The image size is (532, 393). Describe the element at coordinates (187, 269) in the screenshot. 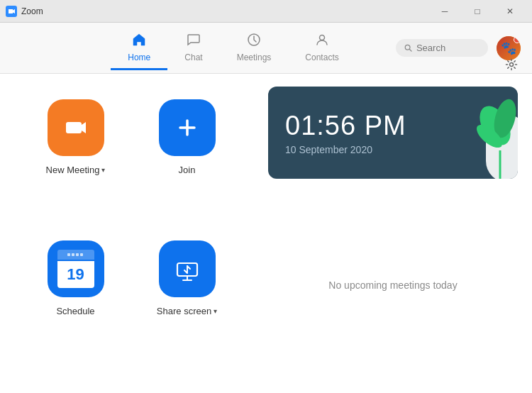

I see `share-screen-button` at that location.